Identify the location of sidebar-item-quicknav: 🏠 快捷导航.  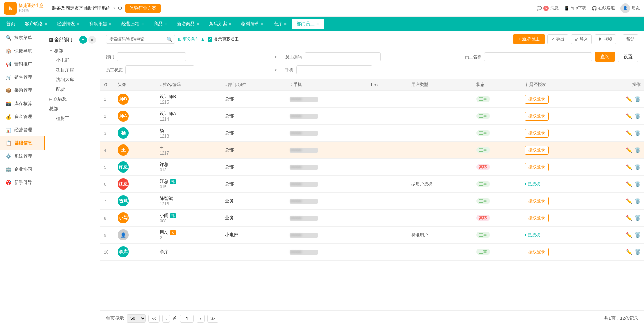
(22, 51).